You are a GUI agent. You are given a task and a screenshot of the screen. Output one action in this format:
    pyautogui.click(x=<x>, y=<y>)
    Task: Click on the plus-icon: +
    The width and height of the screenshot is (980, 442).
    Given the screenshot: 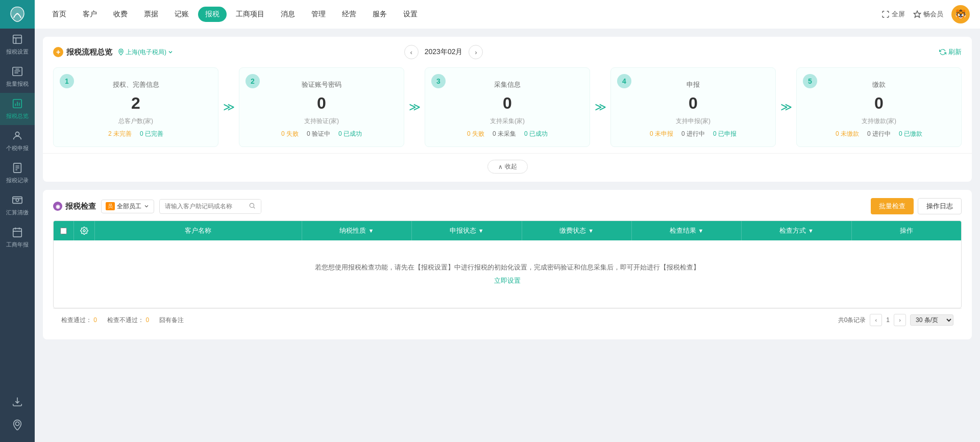 What is the action you would take?
    pyautogui.click(x=58, y=52)
    